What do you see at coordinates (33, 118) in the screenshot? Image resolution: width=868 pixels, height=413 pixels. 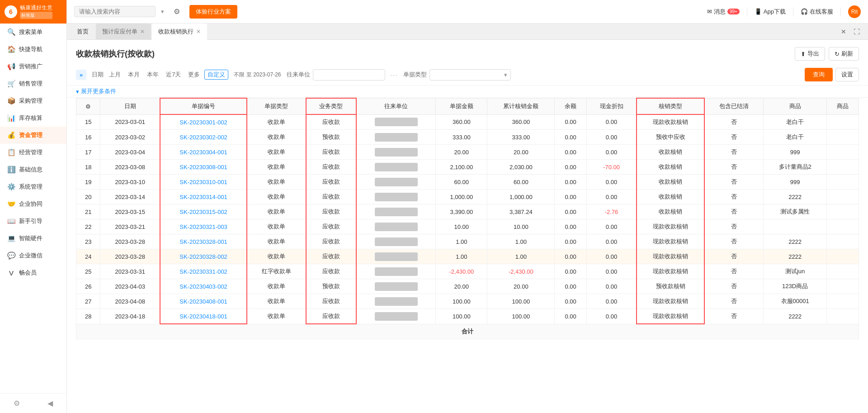 I see `sidebar-item-inventory: 📊 库存核算` at bounding box center [33, 118].